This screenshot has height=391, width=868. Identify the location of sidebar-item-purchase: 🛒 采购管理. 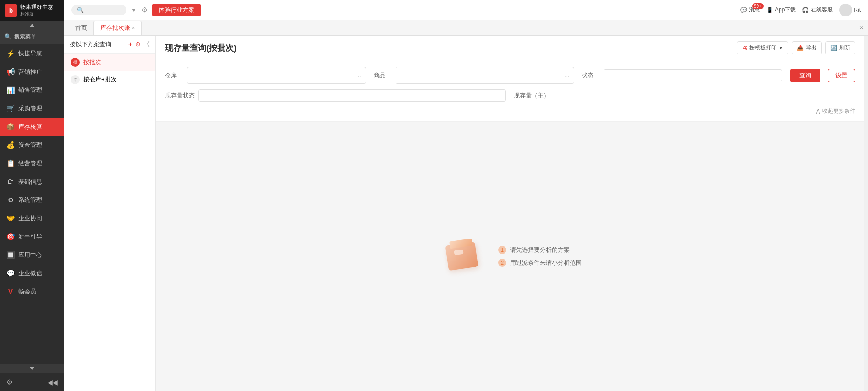
(32, 109).